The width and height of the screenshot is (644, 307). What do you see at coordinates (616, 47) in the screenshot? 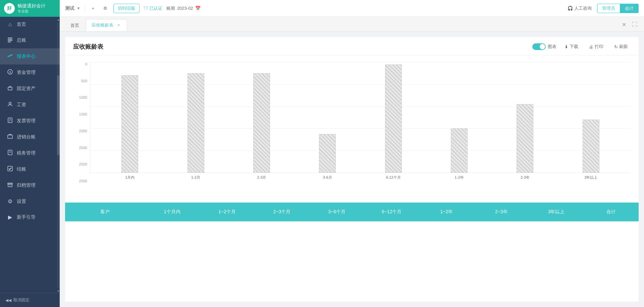
I see `refresh-icon: ↻` at bounding box center [616, 47].